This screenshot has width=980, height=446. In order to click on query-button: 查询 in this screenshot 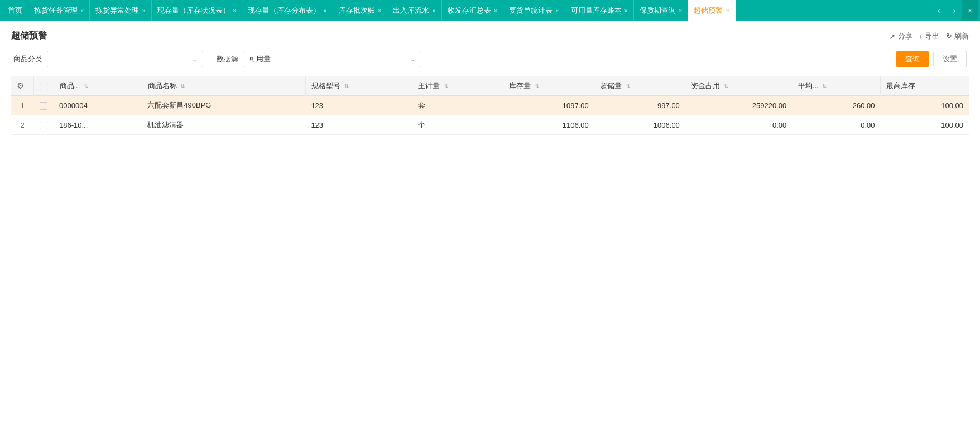, I will do `click(912, 59)`.